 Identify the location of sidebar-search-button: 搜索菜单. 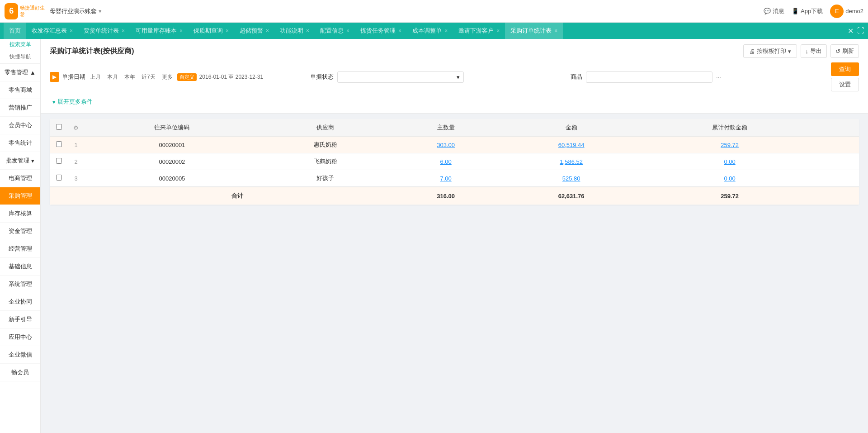
(20, 44).